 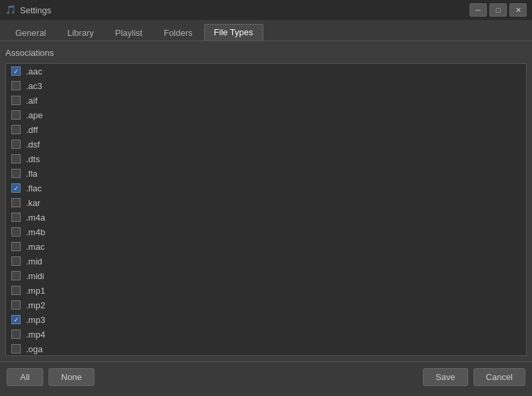 I want to click on title-controls: ─ □ ✕, so click(x=498, y=10).